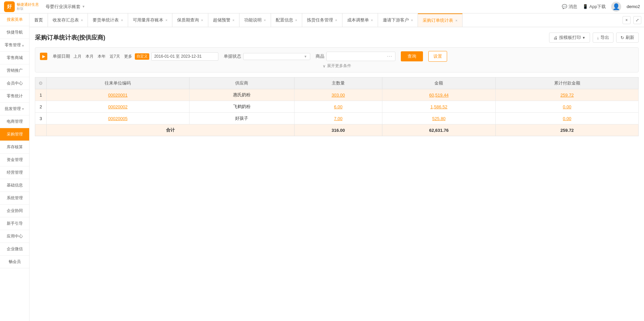 The image size is (644, 321). What do you see at coordinates (15, 20) in the screenshot?
I see `sidebar-item-search: 搜索英单` at bounding box center [15, 20].